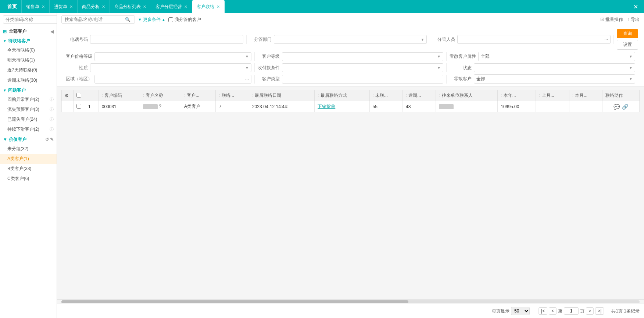 This screenshot has width=644, height=318. What do you see at coordinates (586, 96) in the screenshot?
I see `th-this-month: :本月...` at bounding box center [586, 96].